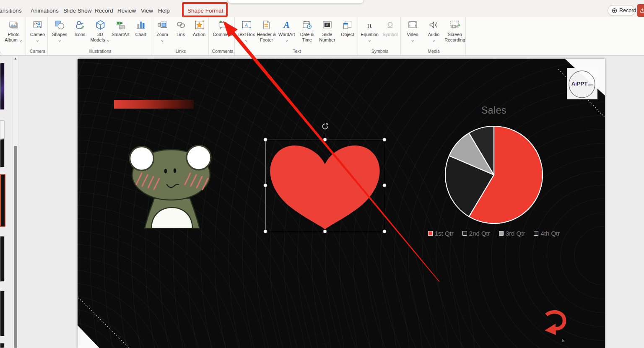  Describe the element at coordinates (246, 31) in the screenshot. I see `ribbon-button-text-box: AText Box ⌄` at that location.